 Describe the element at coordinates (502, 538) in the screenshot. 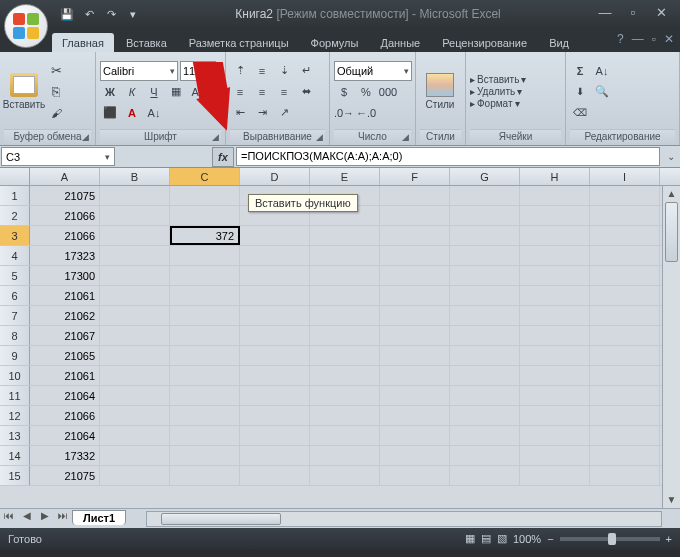

I see `view-pagebreak-icon: ▧` at that location.